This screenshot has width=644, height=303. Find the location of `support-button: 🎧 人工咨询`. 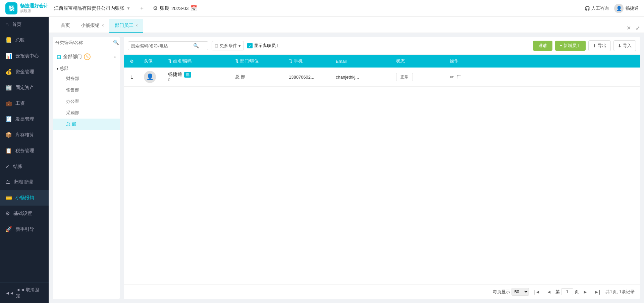

support-button: 🎧 人工咨询 is located at coordinates (597, 8).